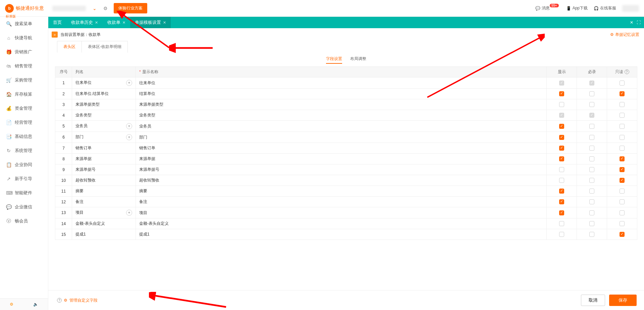 The height and width of the screenshot is (310, 644). Describe the element at coordinates (341, 115) in the screenshot. I see `cell-display-name: 业务类型` at that location.